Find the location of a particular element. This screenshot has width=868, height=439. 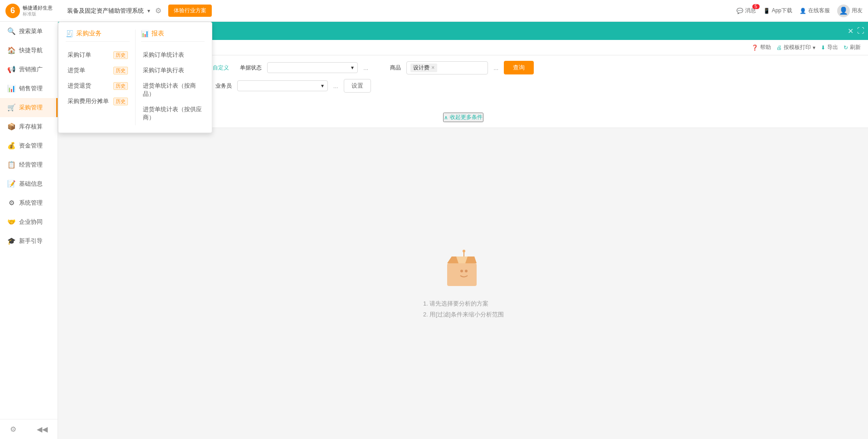

sidebar-item-search: 🔍 搜索菜单 is located at coordinates (29, 31).